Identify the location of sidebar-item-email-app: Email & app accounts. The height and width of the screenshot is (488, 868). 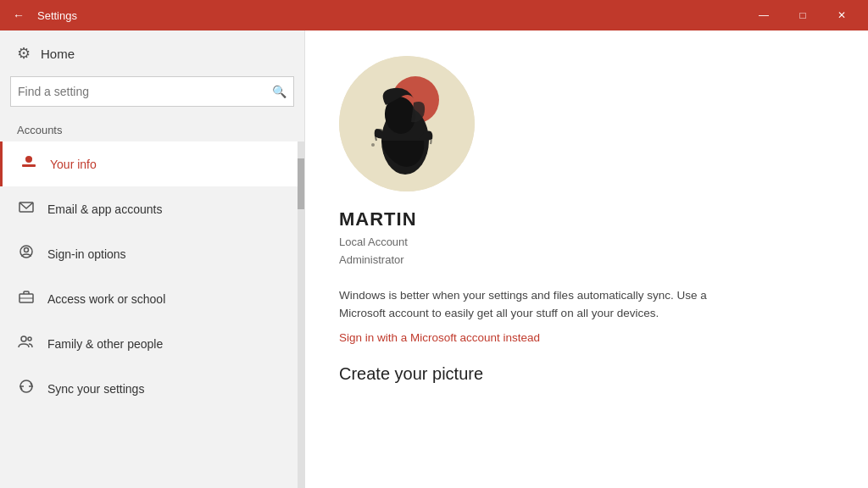
(153, 208).